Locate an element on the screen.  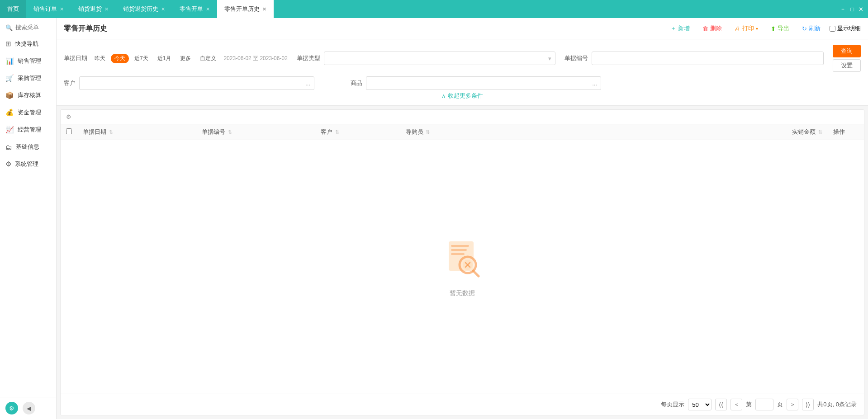
close-btn: ✕ is located at coordinates (861, 9).